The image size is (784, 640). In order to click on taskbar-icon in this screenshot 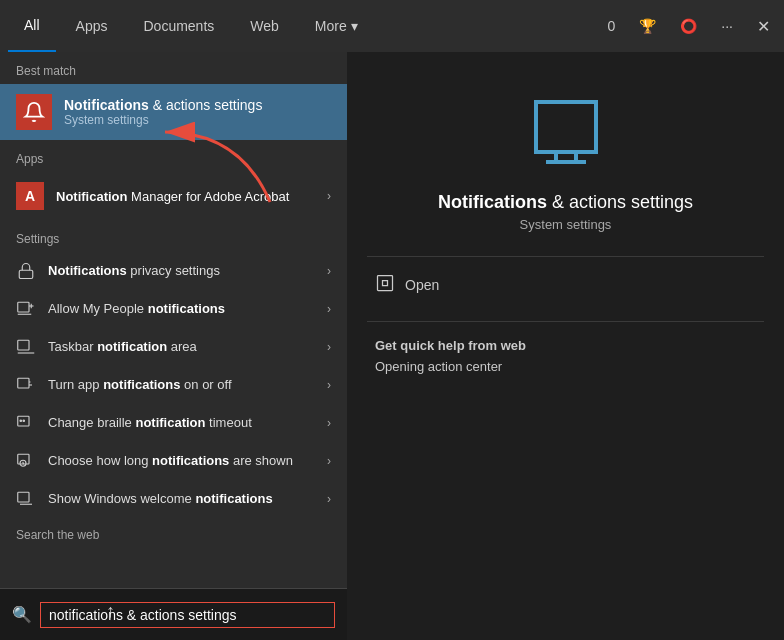, I will do `click(26, 347)`.